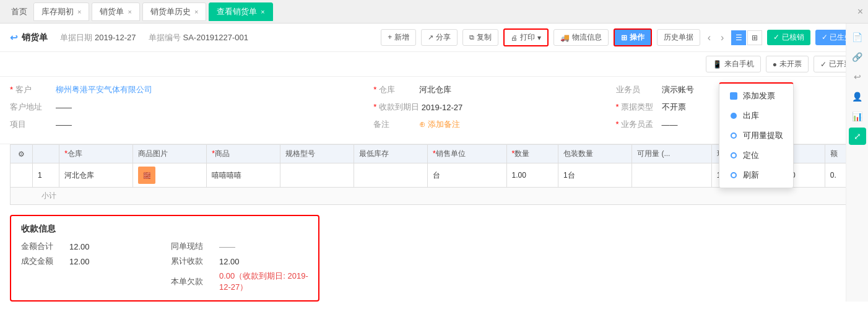 The width and height of the screenshot is (868, 330). Describe the element at coordinates (263, 12) in the screenshot. I see `tab-view-sales-close: ×` at that location.